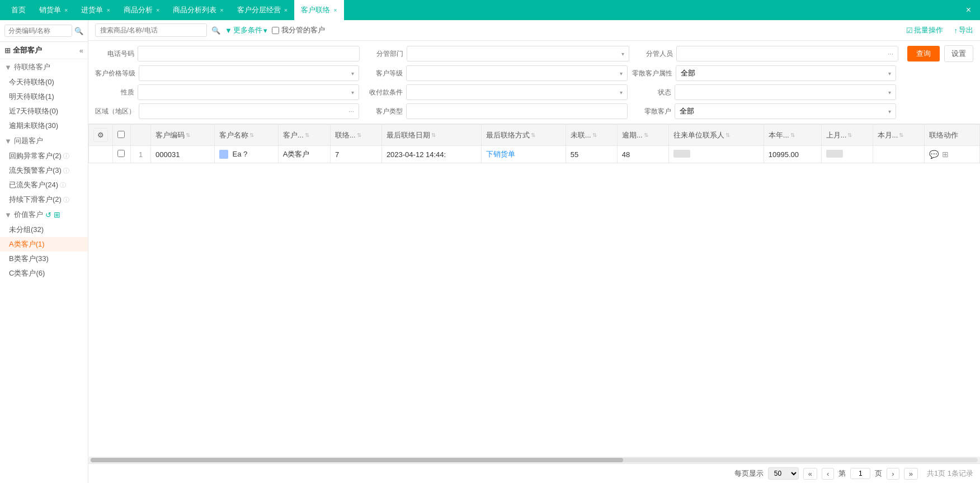  What do you see at coordinates (533, 135) in the screenshot?
I see `col-last-method-sort-icon: ⇅` at bounding box center [533, 135].